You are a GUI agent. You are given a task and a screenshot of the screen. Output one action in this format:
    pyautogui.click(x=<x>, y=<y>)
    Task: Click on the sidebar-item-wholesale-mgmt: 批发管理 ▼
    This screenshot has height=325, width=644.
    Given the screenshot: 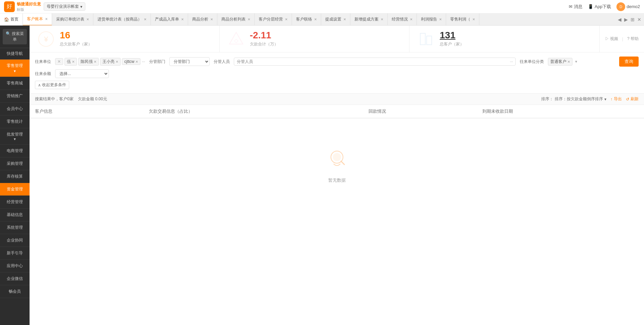 What is the action you would take?
    pyautogui.click(x=15, y=137)
    